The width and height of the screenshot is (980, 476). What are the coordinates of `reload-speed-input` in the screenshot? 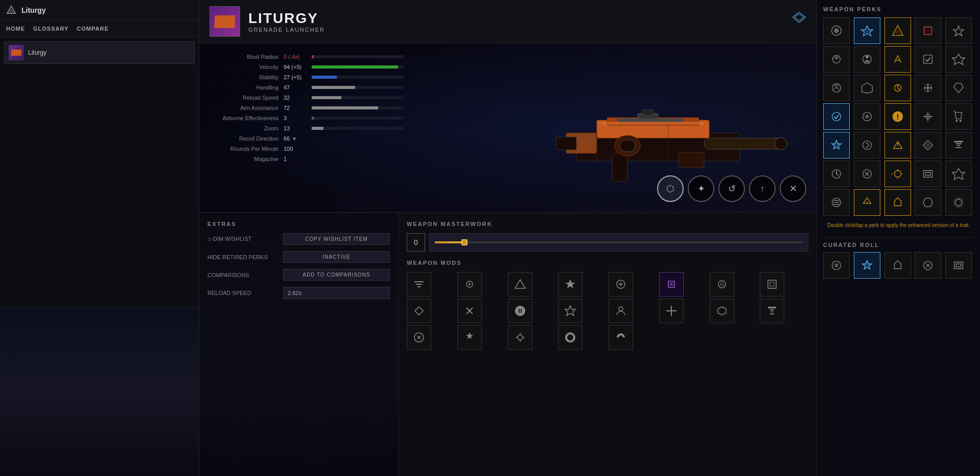 It's located at (336, 293).